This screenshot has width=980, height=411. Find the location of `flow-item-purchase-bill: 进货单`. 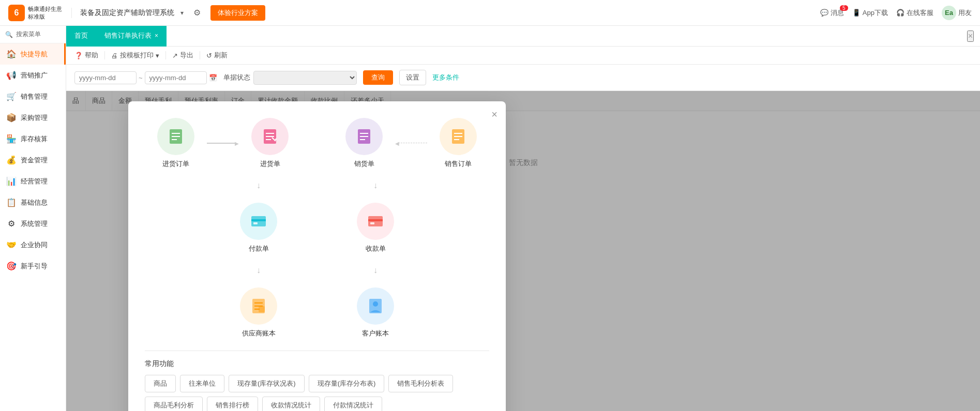

flow-item-purchase-bill: 进货单 is located at coordinates (270, 143).